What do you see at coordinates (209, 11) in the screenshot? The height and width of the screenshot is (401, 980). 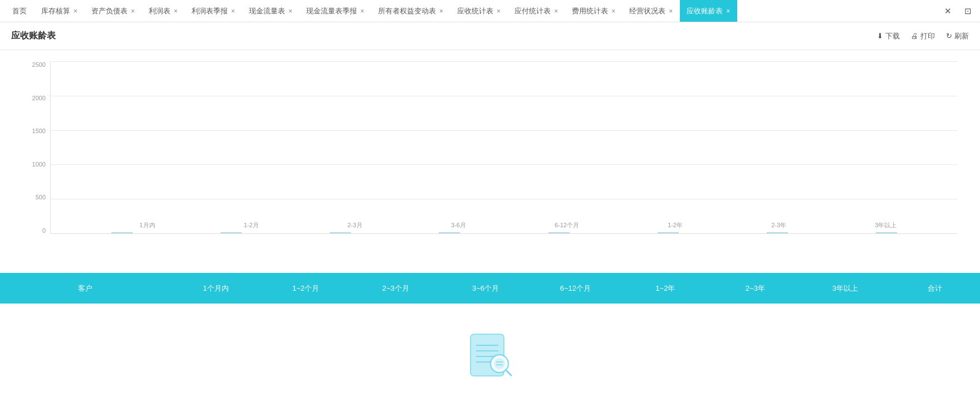 I see `tab-profit-quarterly-label: 利润表季报` at bounding box center [209, 11].